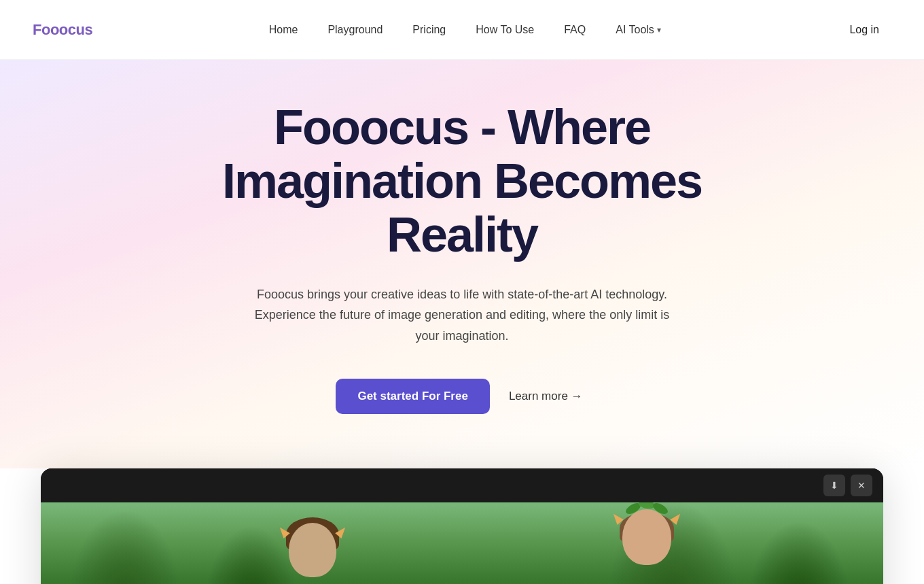 Image resolution: width=924 pixels, height=584 pixels. I want to click on header: Fooocus Home Playground Pricing How To U…, so click(462, 30).